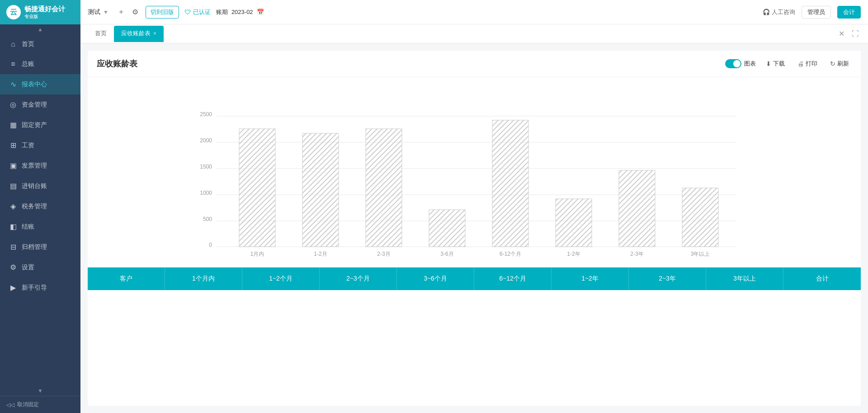 The image size is (868, 413). What do you see at coordinates (40, 210) in the screenshot?
I see `sidebar-nav: ⌂ 首页 ≡ 总账 ∿ 报表中心 ◎ 资金管理 ▦ 固定资产 ⊞ 工资 ▣ 发票…` at bounding box center [40, 210].